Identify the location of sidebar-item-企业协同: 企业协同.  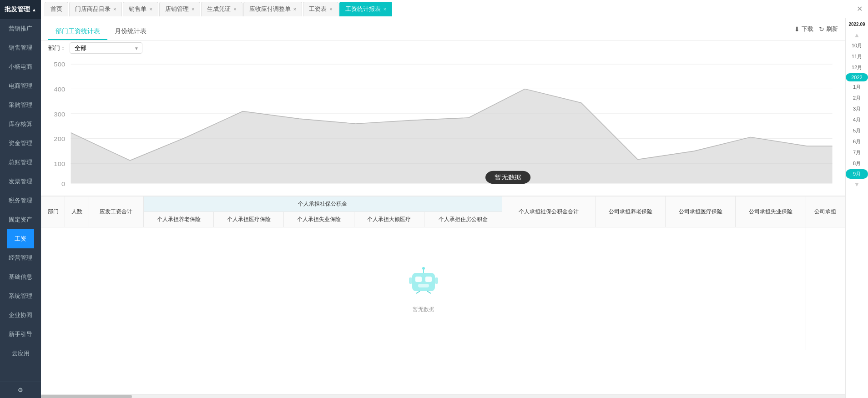
(20, 315).